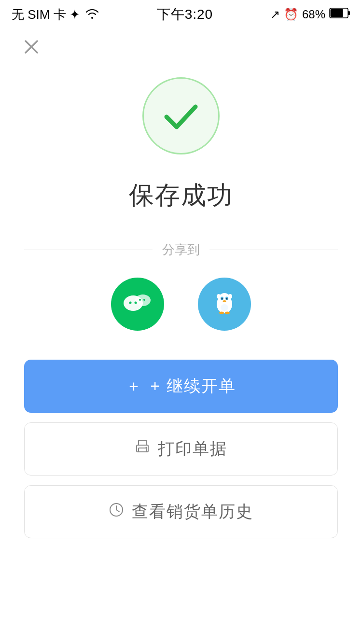 The image size is (362, 644). I want to click on status-time: 下午3:20, so click(185, 14).